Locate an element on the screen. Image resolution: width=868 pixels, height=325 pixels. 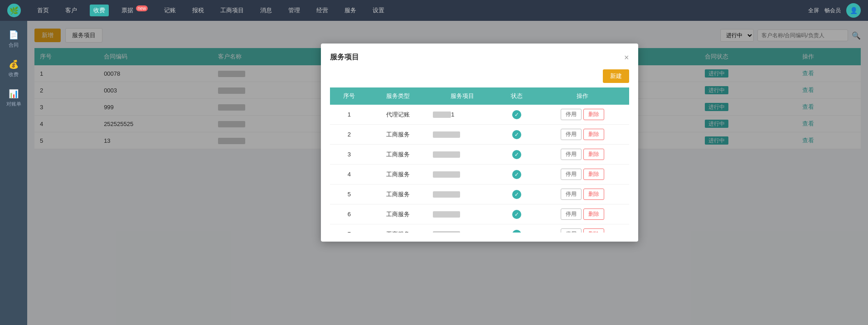
modal-row-seq: 4 is located at coordinates (349, 175).